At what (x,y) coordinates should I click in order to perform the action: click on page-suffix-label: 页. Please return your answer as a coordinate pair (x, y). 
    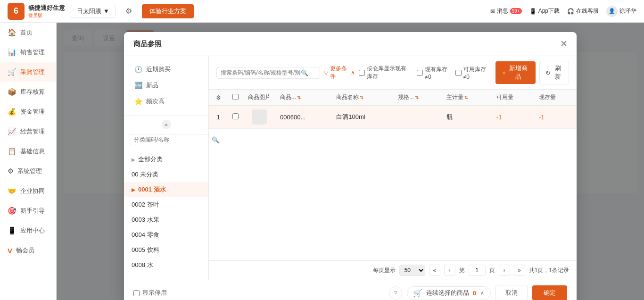
    Looking at the image, I should click on (492, 271).